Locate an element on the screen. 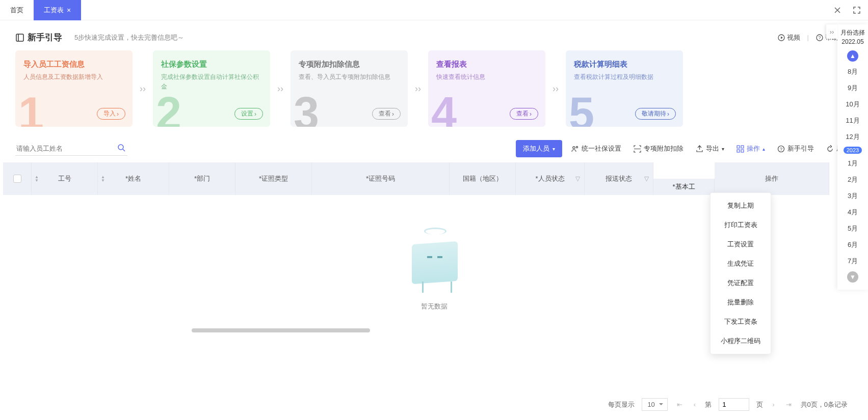  select-all-checkbox is located at coordinates (17, 179).